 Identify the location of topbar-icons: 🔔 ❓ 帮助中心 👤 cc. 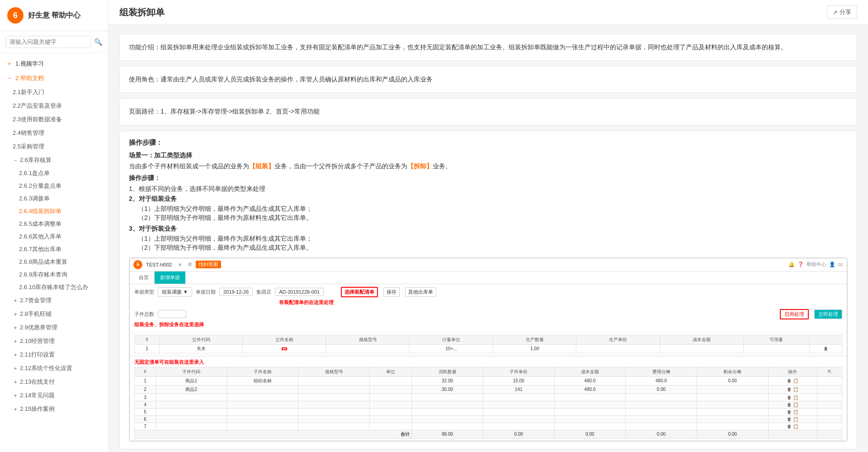
(816, 264).